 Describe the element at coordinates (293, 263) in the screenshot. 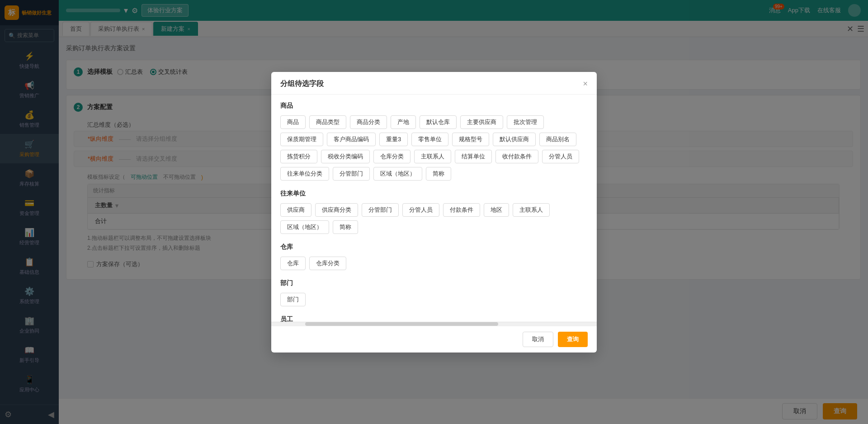

I see `field-wh: 仓库` at that location.